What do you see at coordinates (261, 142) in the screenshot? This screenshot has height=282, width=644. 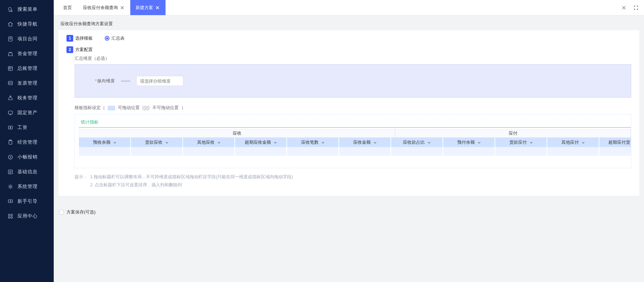 I see `col-header: 超期应收金额` at bounding box center [261, 142].